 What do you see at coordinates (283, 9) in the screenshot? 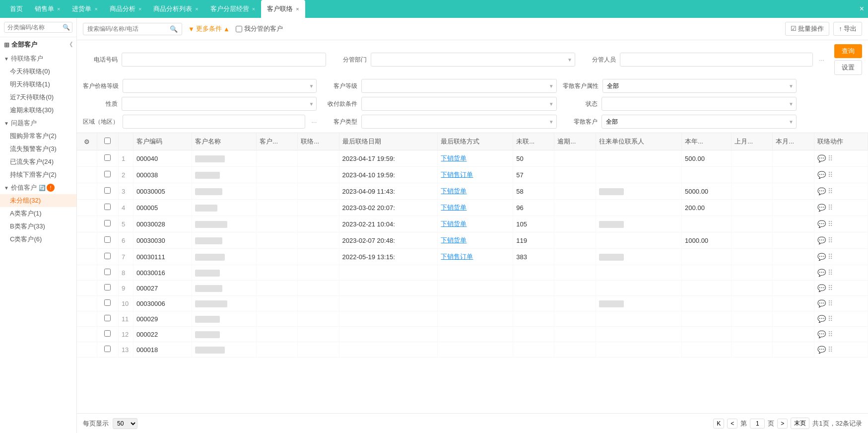
I see `tab-customer-contact: 客户联络 ×` at bounding box center [283, 9].